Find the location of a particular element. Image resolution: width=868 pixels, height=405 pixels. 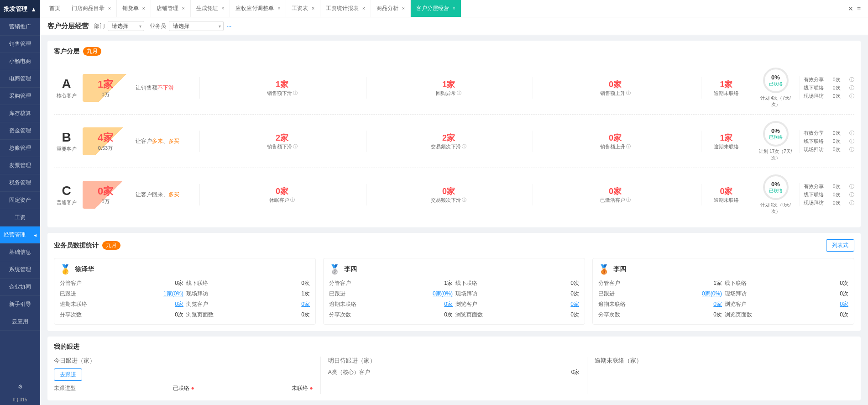

sidebar-item-label: 小畅电商 is located at coordinates (20, 61).